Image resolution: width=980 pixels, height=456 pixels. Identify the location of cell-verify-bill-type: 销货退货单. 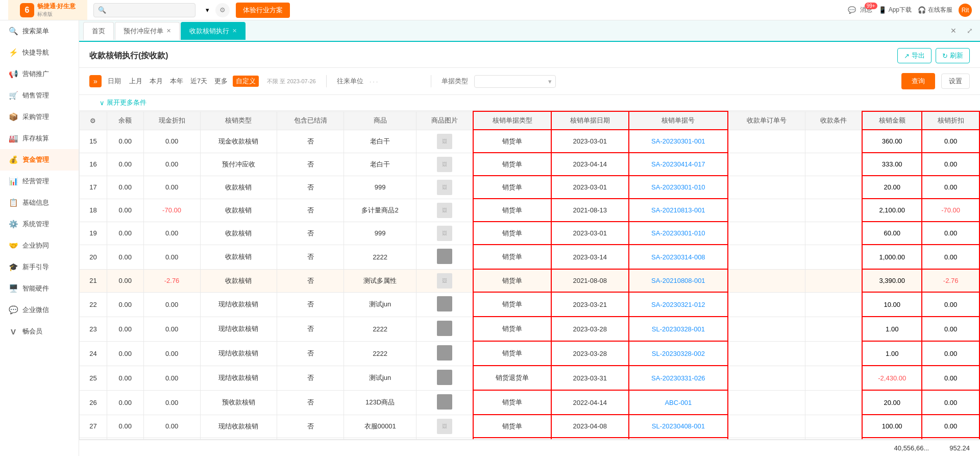
(512, 378).